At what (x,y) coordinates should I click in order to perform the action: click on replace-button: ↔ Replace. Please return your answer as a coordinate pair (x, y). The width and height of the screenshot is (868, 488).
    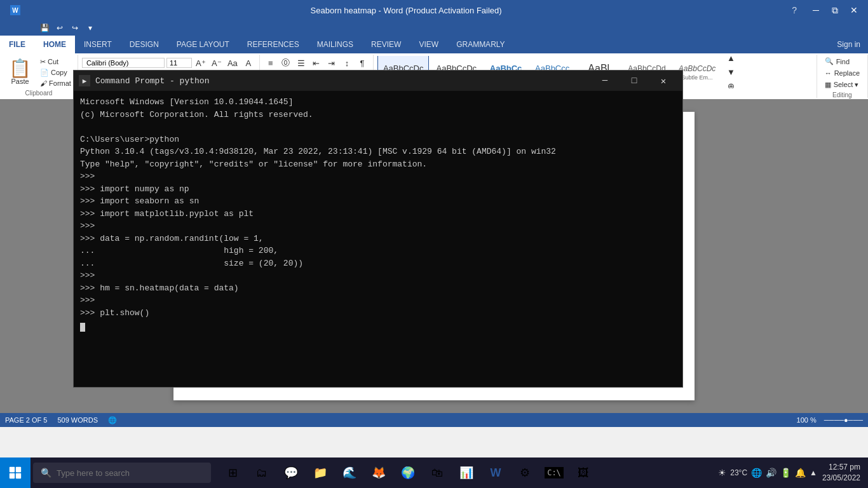
    Looking at the image, I should click on (843, 73).